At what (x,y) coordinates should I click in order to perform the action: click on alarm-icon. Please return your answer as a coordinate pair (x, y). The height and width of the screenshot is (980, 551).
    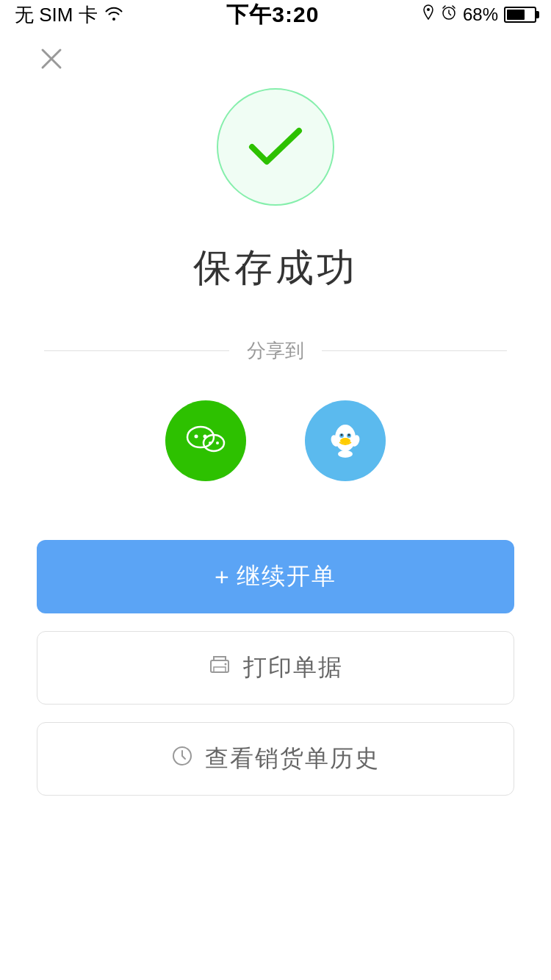
    Looking at the image, I should click on (449, 15).